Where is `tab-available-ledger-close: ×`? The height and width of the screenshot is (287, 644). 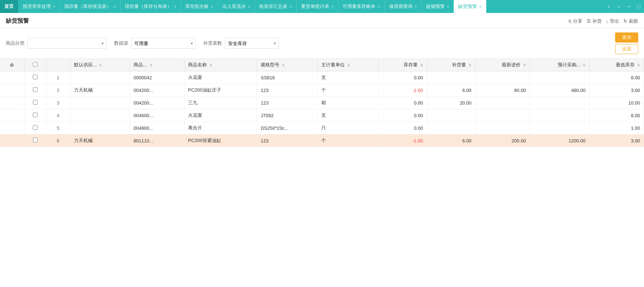
tab-available-ledger-close: × is located at coordinates (379, 6).